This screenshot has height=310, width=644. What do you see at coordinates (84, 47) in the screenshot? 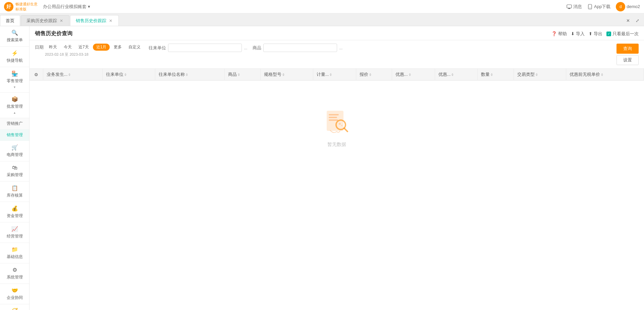
I see `date-7days-button: 近7天` at bounding box center [84, 47].